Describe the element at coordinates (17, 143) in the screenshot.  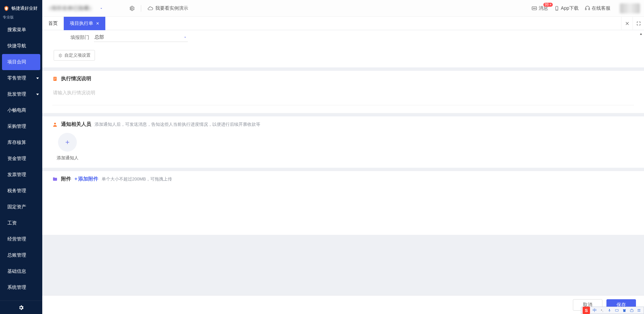
I see `sidebar-item-label: 库存核算` at that location.